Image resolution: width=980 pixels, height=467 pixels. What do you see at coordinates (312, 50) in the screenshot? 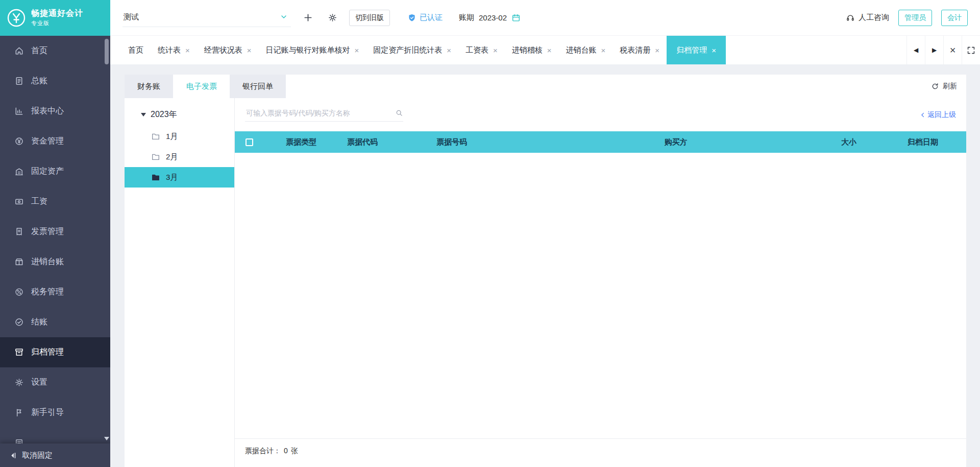
I see `tab-journal-bank-reconciliation: 日记账与银行对账单核对 ×` at bounding box center [312, 50].